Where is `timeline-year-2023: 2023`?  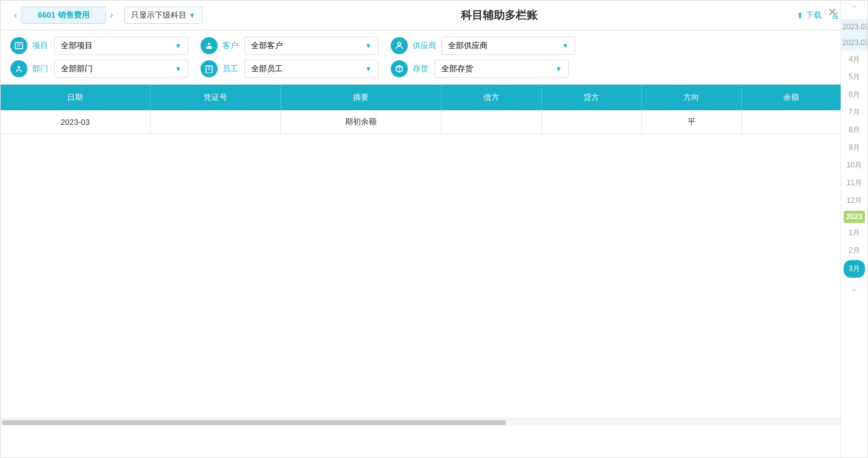
timeline-year-2023: 2023 is located at coordinates (855, 217).